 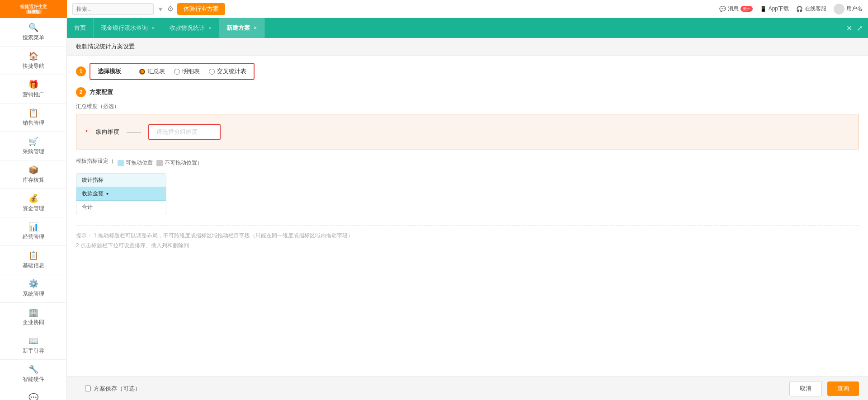 What do you see at coordinates (177, 132) in the screenshot?
I see `dimension-placeholder: 请选择分组维度` at bounding box center [177, 132].